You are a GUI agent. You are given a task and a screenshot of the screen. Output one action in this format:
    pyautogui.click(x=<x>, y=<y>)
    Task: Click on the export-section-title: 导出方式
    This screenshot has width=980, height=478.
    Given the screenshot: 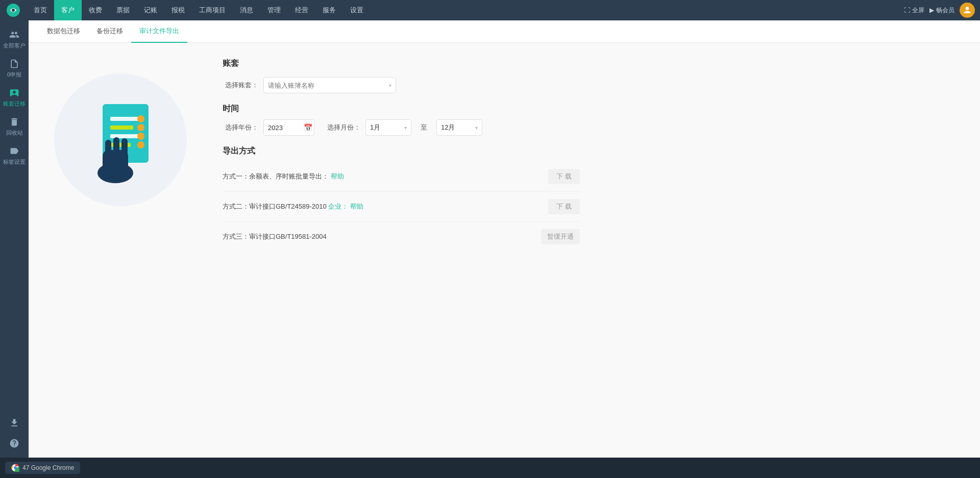 What is the action you would take?
    pyautogui.click(x=401, y=151)
    